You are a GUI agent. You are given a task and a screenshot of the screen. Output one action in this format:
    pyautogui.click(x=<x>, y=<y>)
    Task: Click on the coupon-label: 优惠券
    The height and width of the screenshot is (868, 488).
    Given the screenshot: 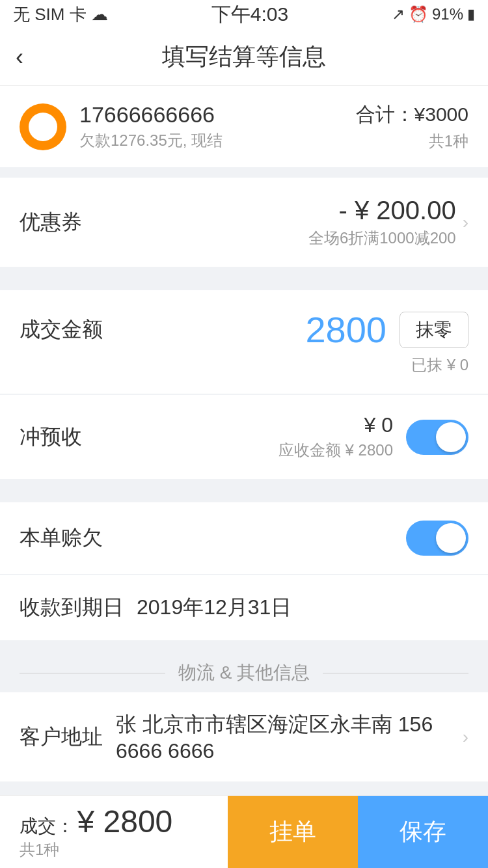 What is the action you would take?
    pyautogui.click(x=51, y=223)
    